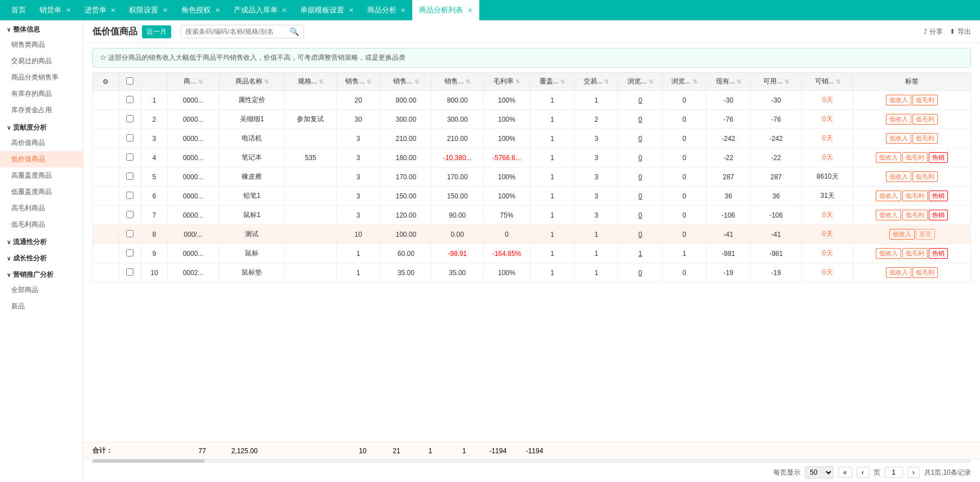 The image size is (980, 482). Describe the element at coordinates (960, 32) in the screenshot. I see `export-button: ⬆ 导出` at that location.